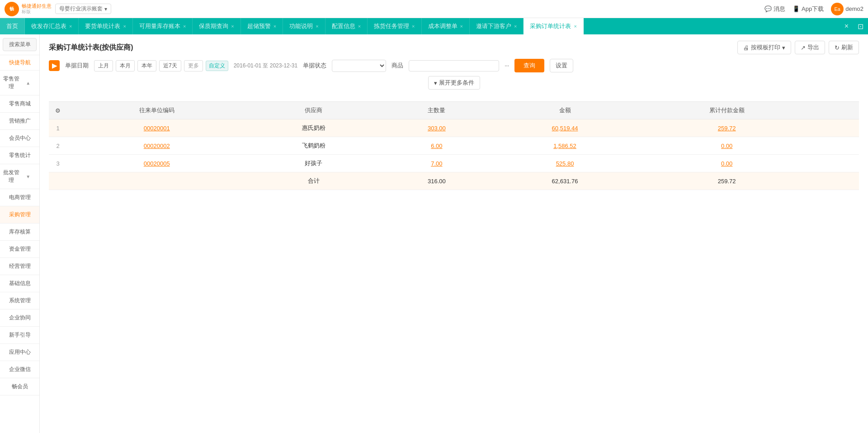 This screenshot has height=433, width=868. Describe the element at coordinates (20, 370) in the screenshot. I see `sidebar-item-enterprise-wechat: 企业微信` at that location.